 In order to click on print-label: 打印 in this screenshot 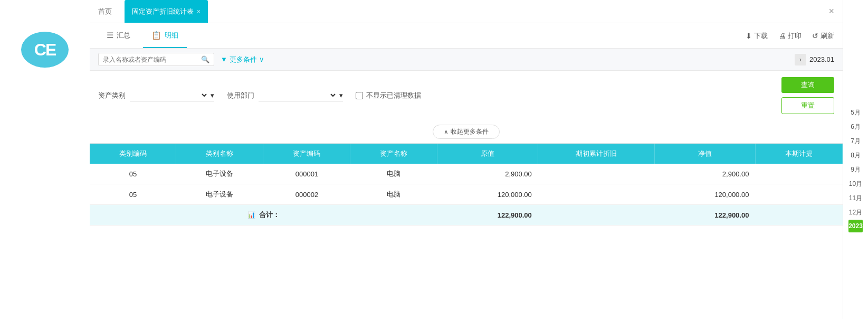, I will do `click(795, 36)`.